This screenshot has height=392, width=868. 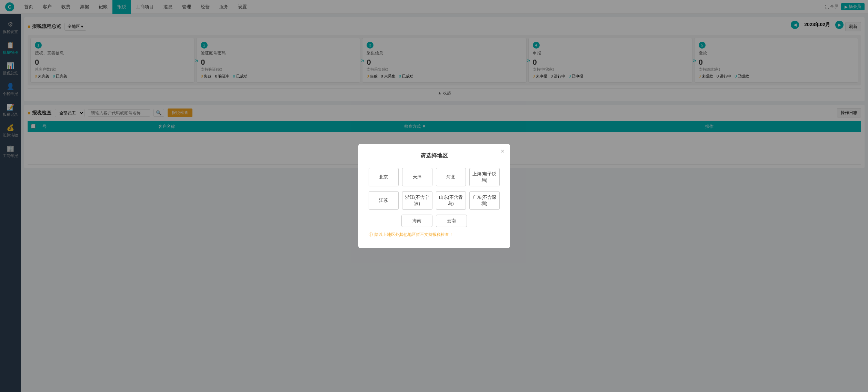 What do you see at coordinates (485, 177) in the screenshot?
I see `region-btn-shanghai: 上海(电子税局)` at bounding box center [485, 177].